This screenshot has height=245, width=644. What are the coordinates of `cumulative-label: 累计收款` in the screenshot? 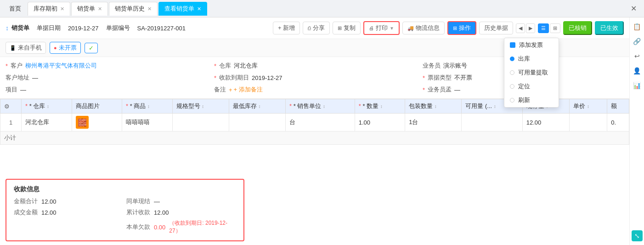 It's located at (138, 212).